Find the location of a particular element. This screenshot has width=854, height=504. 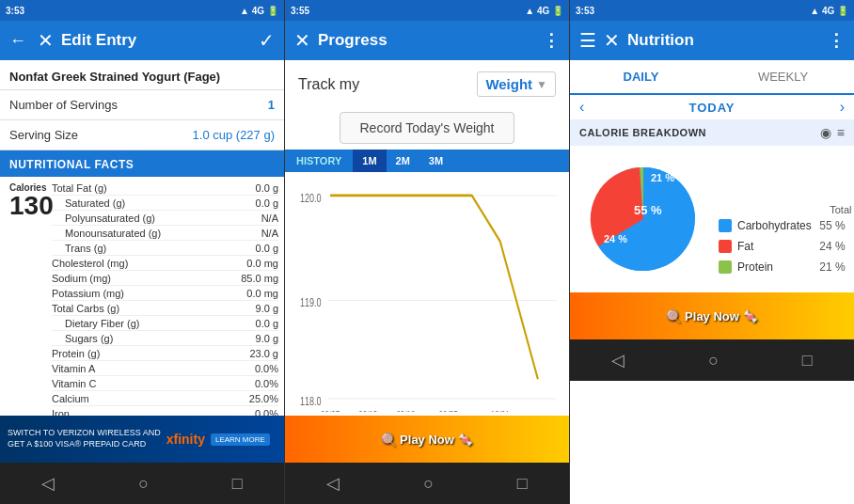

status-bar-right-2: ▲ 4G 🔋 is located at coordinates (544, 11).